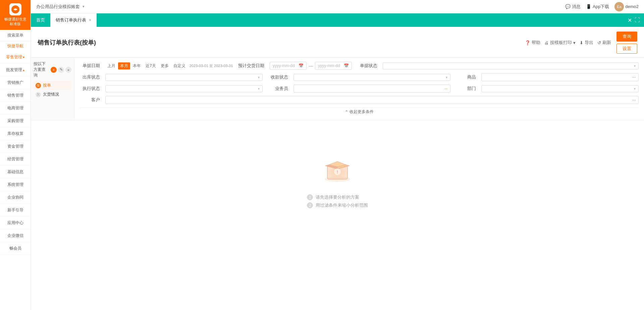 The width and height of the screenshot is (644, 310). Describe the element at coordinates (573, 7) in the screenshot. I see `message-button: 💬 消息` at that location.